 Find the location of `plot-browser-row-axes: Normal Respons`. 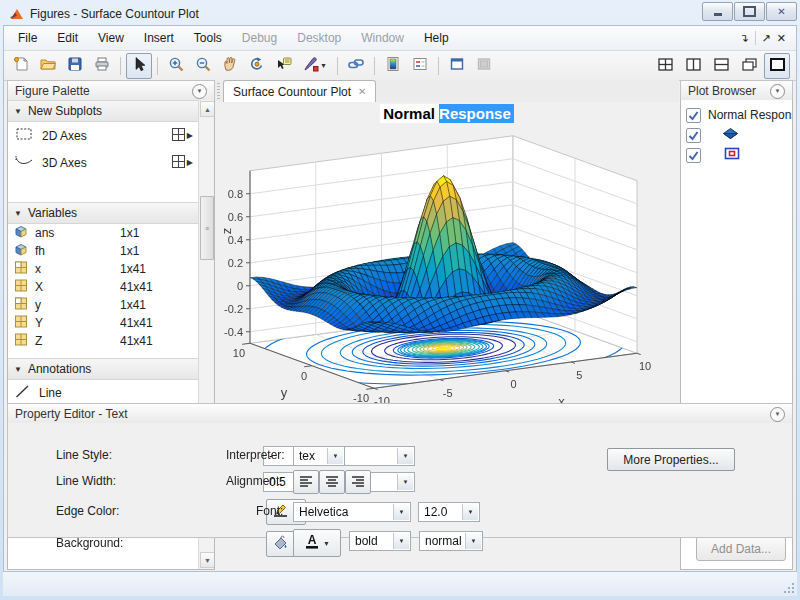

plot-browser-row-axes: Normal Respons is located at coordinates (736, 115).